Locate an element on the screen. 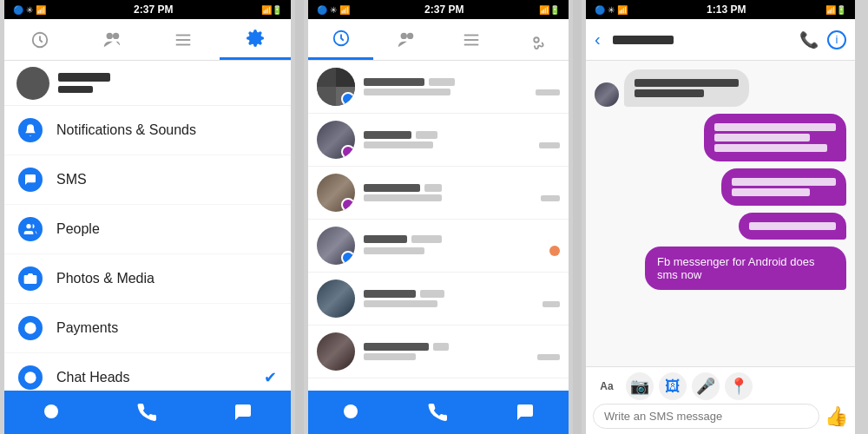 The width and height of the screenshot is (868, 434). conv-name-3a is located at coordinates (392, 187).